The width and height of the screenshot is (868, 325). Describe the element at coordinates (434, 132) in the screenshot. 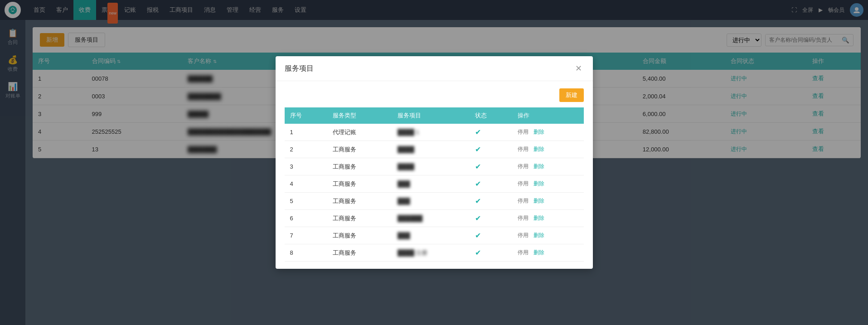

I see `modal-table-row: 1 代理记账 ████ 1 ✔ 停用 删除` at that location.